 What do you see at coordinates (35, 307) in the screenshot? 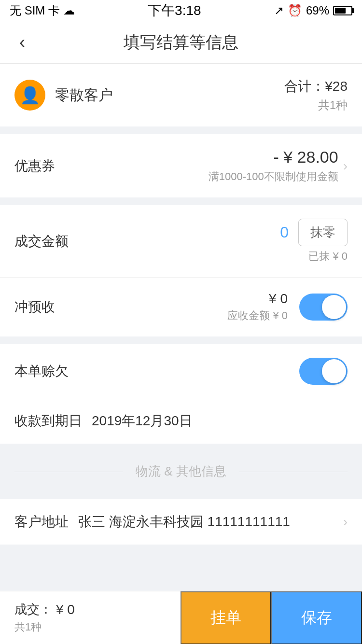
I see `prepay-label: 冲预收` at bounding box center [35, 307].